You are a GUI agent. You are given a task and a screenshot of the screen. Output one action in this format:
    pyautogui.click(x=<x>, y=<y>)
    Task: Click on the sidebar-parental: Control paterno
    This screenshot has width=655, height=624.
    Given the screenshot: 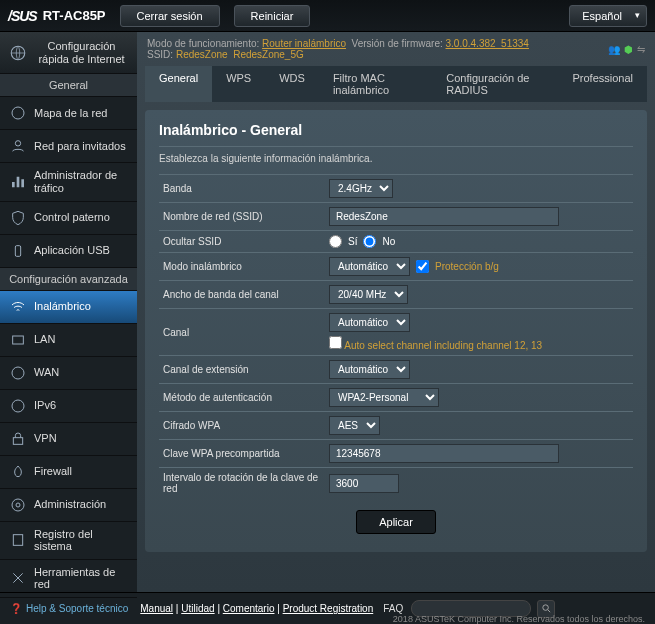 What is the action you would take?
    pyautogui.click(x=68, y=218)
    